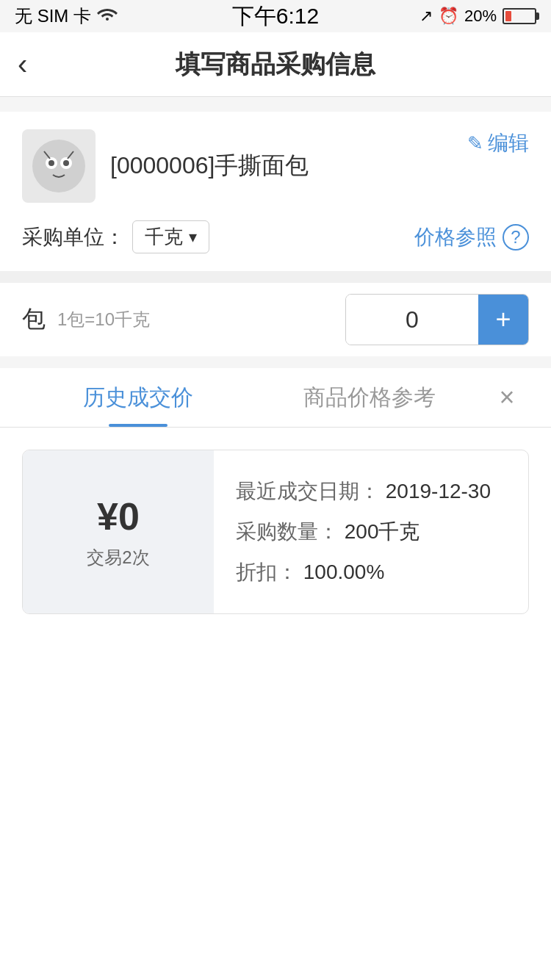  Describe the element at coordinates (276, 16) in the screenshot. I see `status-time: 下午6:12` at that location.